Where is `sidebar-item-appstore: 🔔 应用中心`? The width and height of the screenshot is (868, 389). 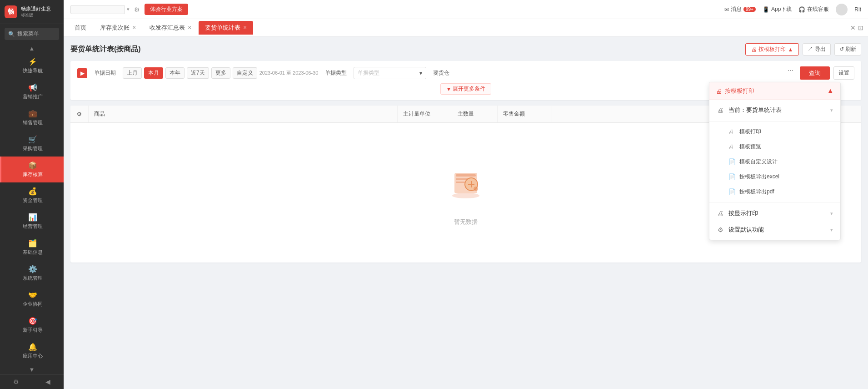 sidebar-item-appstore: 🔔 应用中心 is located at coordinates (32, 351).